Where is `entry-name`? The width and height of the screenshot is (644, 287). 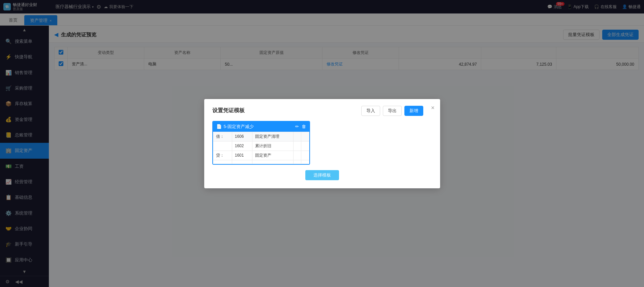 entry-name is located at coordinates (273, 162).